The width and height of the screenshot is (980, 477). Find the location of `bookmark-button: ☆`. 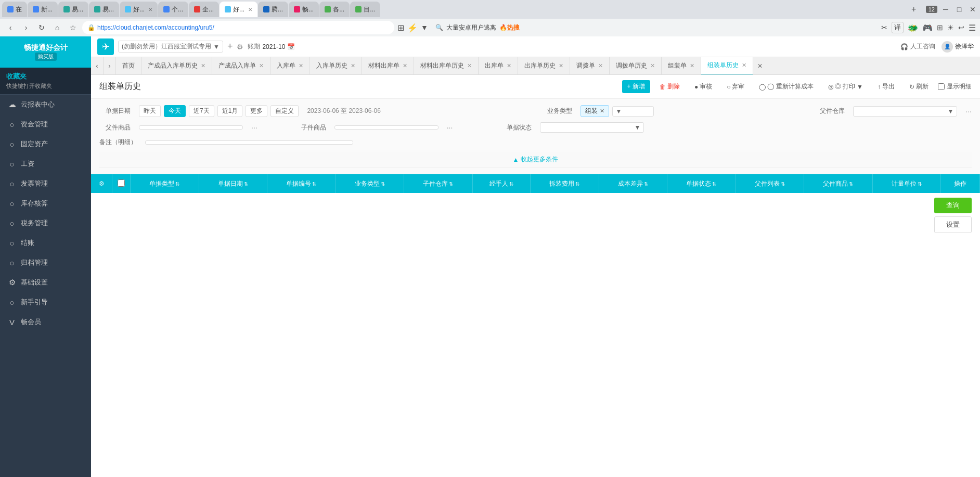

bookmark-button: ☆ is located at coordinates (73, 28).